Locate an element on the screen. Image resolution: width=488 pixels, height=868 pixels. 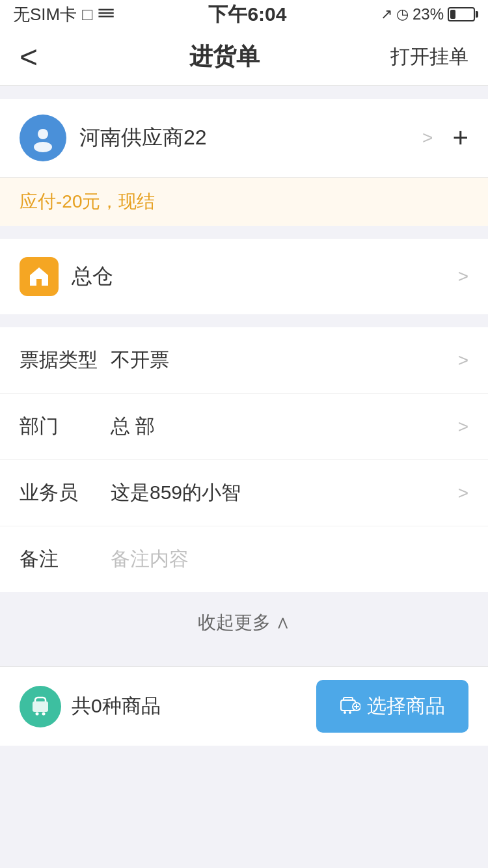
nav-bar: < 进货单 打开挂单 is located at coordinates (244, 57).